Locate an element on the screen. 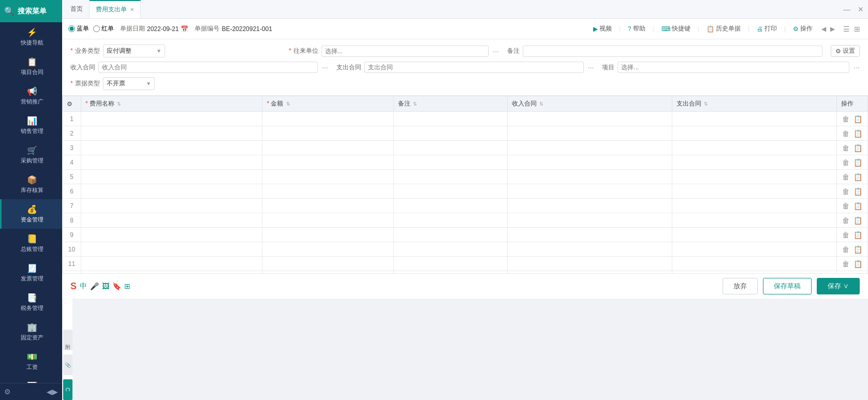 This screenshot has height=400, width=868. sidebar-item-fixed-assets: 🏢固定资产 is located at coordinates (31, 332).